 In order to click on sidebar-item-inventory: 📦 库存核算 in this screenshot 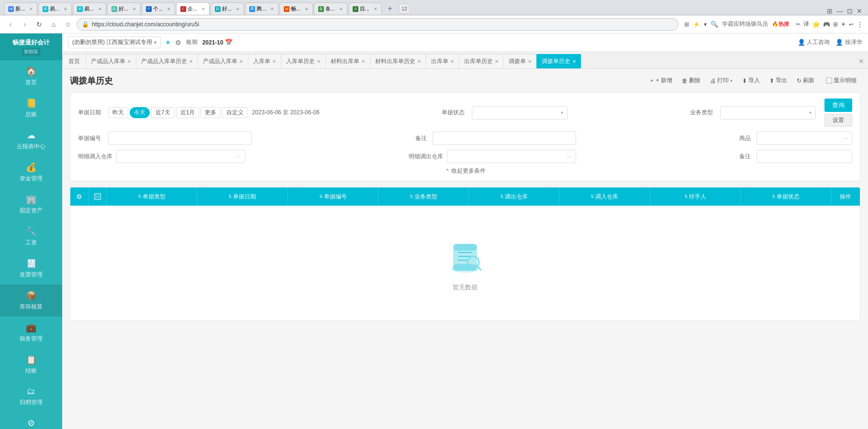, I will do `click(31, 300)`.